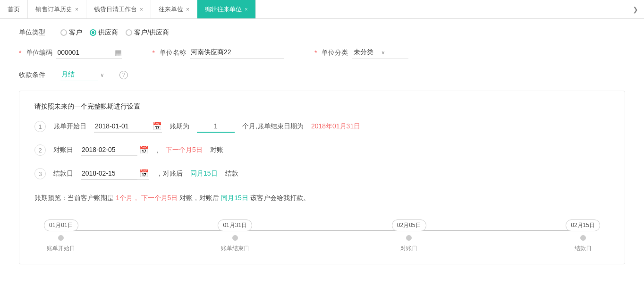 Image resolution: width=644 pixels, height=287 pixels. Describe the element at coordinates (102, 75) in the screenshot. I see `payment-terms-arrow: ∨` at that location.